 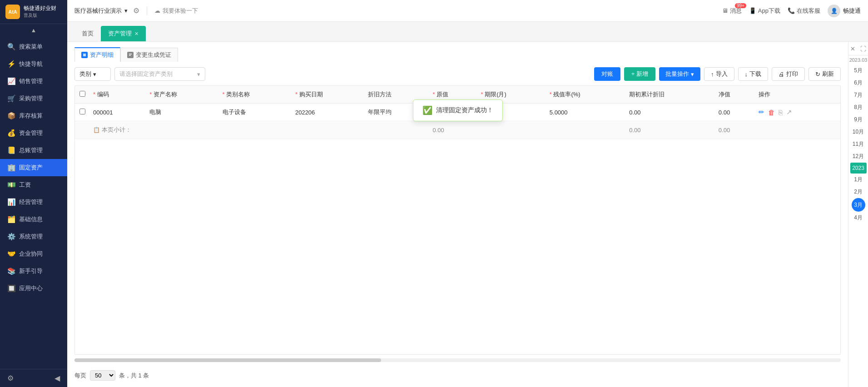 What do you see at coordinates (863, 49) in the screenshot?
I see `expand-panel-icon: ⛶` at bounding box center [863, 49].